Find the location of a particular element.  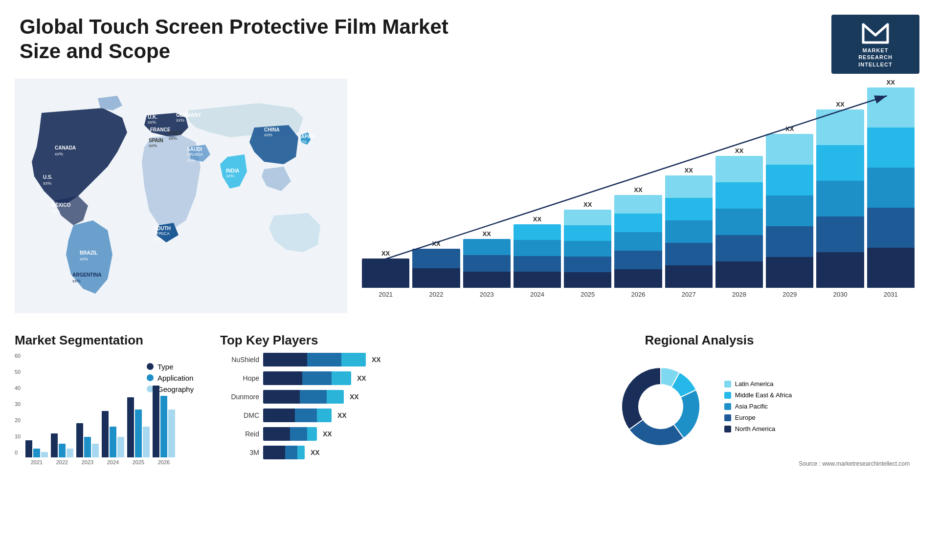

seg-group-2022: 2022 is located at coordinates (62, 450).